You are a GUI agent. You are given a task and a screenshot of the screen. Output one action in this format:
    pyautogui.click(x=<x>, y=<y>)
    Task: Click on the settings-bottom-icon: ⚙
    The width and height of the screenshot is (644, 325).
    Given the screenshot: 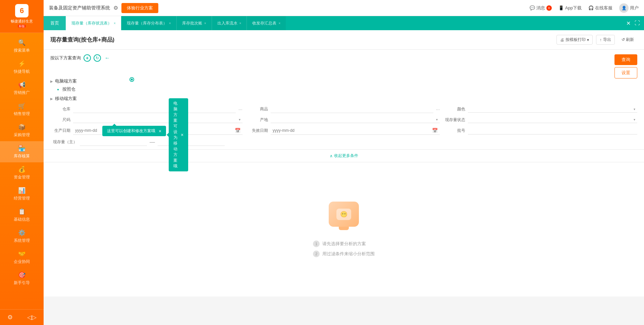 What is the action you would take?
    pyautogui.click(x=10, y=317)
    